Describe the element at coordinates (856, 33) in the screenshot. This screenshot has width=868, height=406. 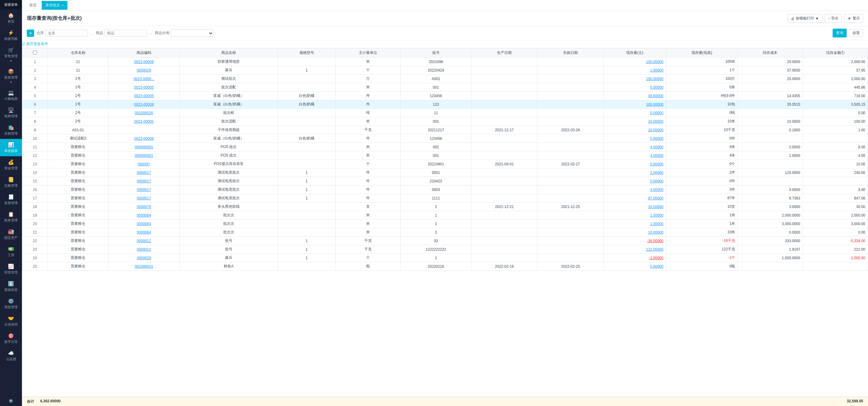
I see `settings-button: 设置` at that location.